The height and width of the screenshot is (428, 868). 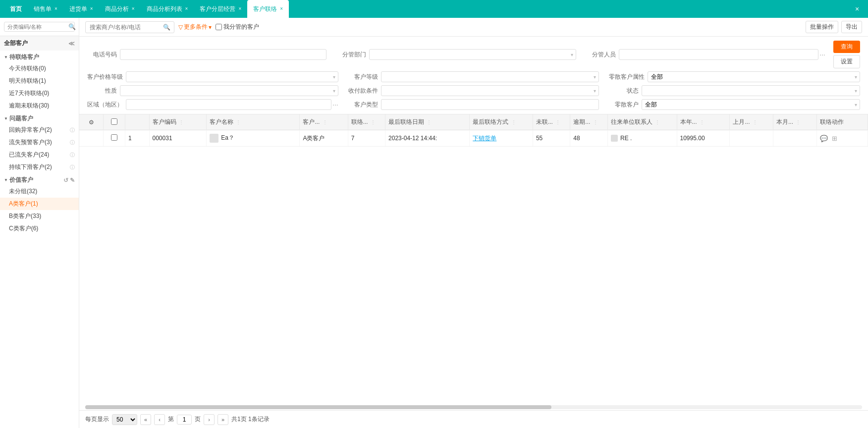 I want to click on sidebar-item-repurchase-anomaly: 回购异常客户(2) ⓘ, so click(x=40, y=130).